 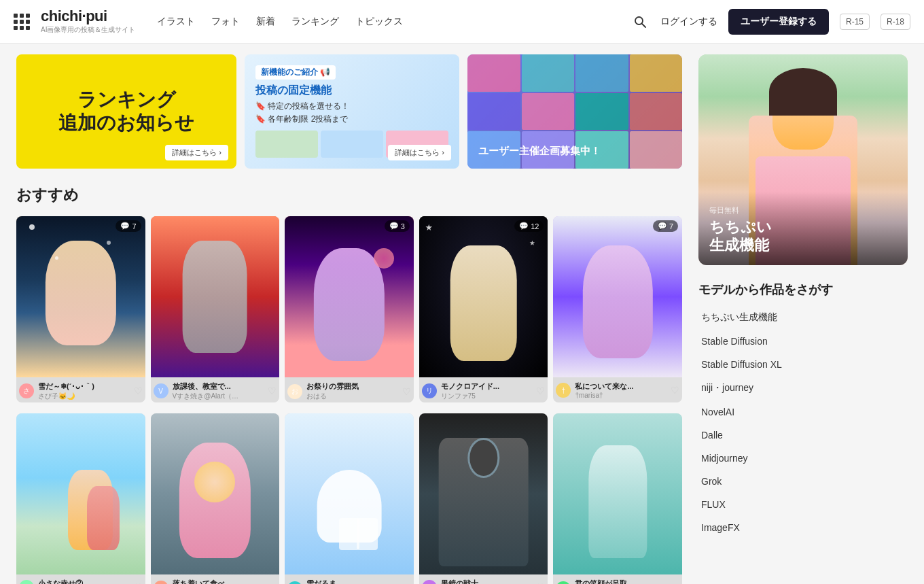 What do you see at coordinates (803, 388) in the screenshot?
I see `model-item-niji: niji・journey` at bounding box center [803, 388].